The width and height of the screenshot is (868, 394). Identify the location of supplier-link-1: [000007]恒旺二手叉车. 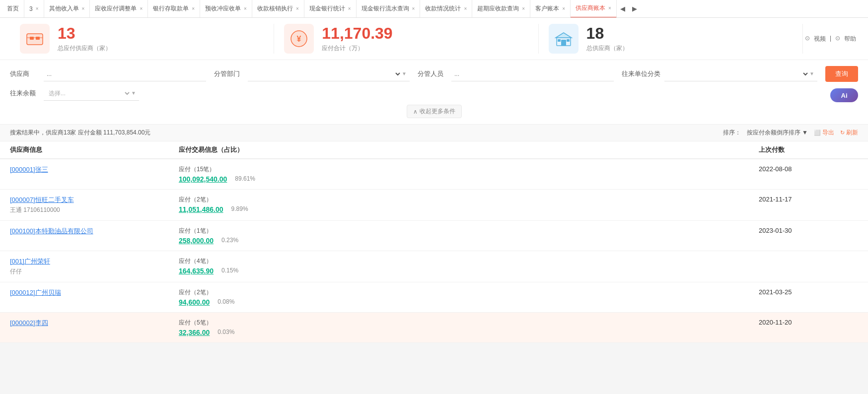
(94, 200).